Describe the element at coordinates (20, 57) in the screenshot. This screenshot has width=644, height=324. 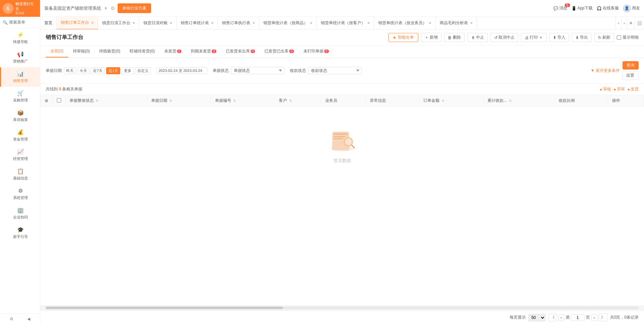
I see `sidebar-item-marketing: 📢 营销推广` at that location.